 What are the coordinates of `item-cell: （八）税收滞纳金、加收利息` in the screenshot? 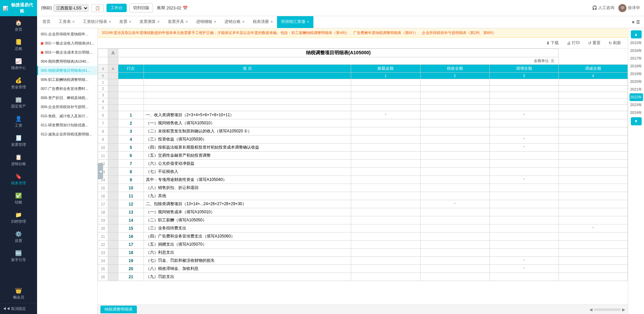 It's located at (247, 269).